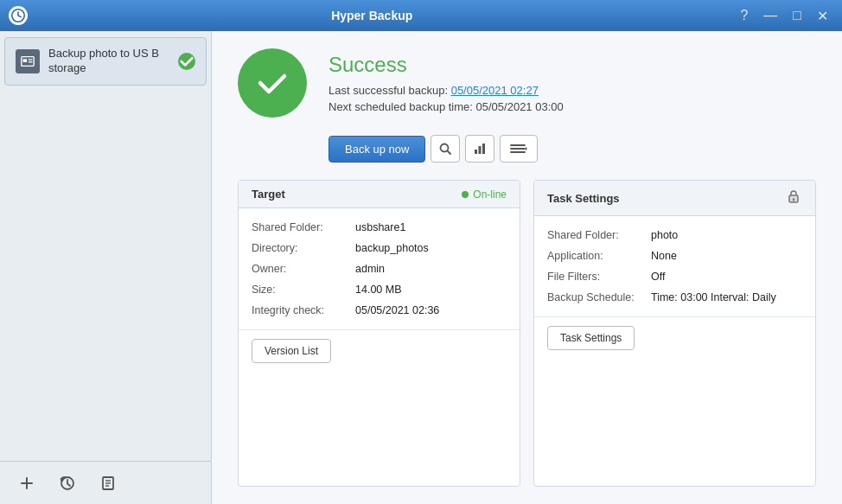  Describe the element at coordinates (743, 16) in the screenshot. I see `help-button: ?` at that location.